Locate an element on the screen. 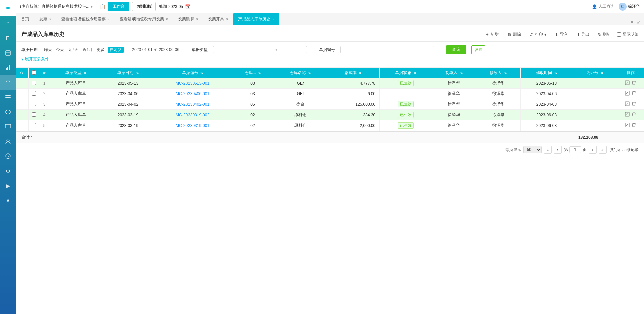  sidebar-item-device is located at coordinates (8, 127).